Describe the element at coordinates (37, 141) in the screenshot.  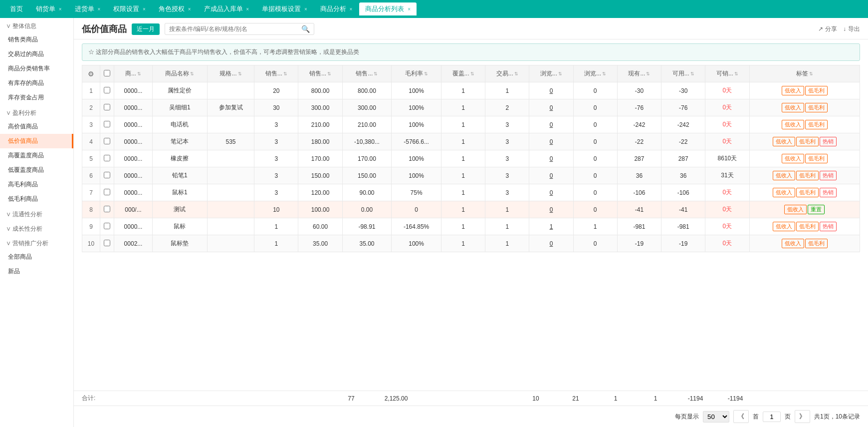
I see `sidebar-item-低价值商品: 低价值商品` at that location.